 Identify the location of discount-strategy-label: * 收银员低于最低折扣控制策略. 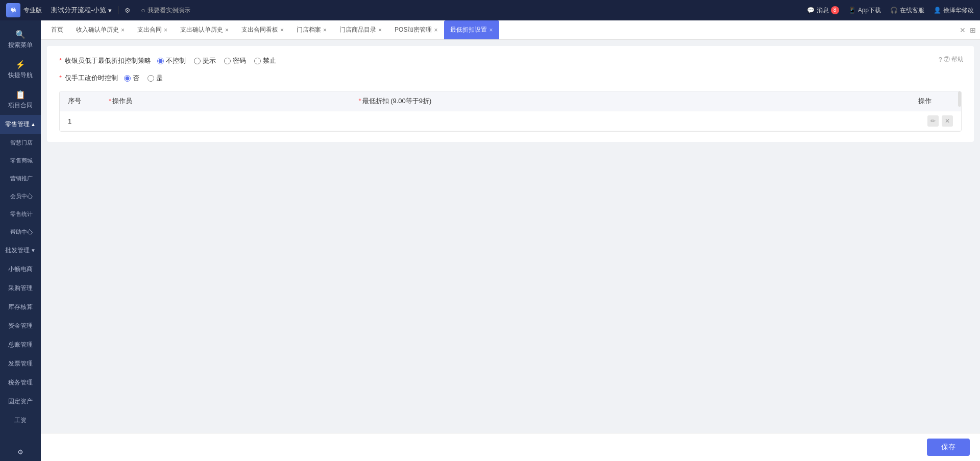
(105, 61).